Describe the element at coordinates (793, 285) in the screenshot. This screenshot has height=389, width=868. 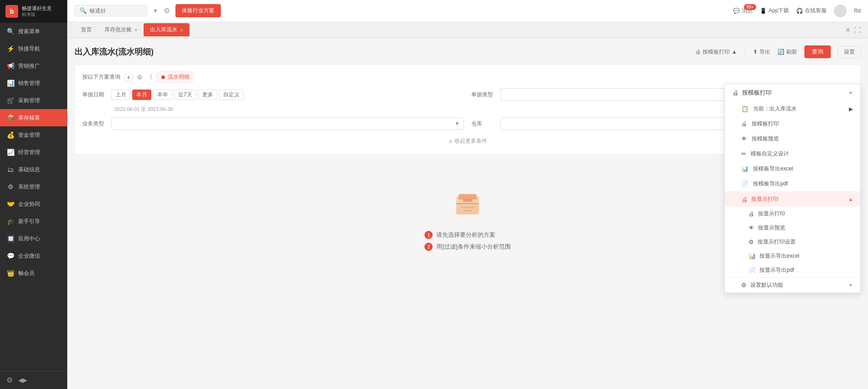
I see `set-default-function-item: ⚙ 设置默认功能 ▼` at that location.